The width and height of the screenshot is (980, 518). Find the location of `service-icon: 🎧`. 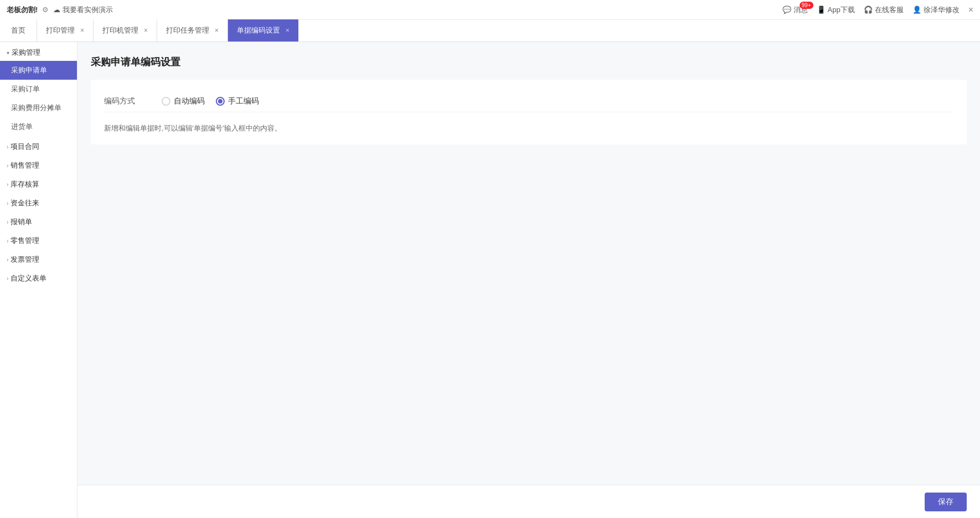

service-icon: 🎧 is located at coordinates (868, 10).